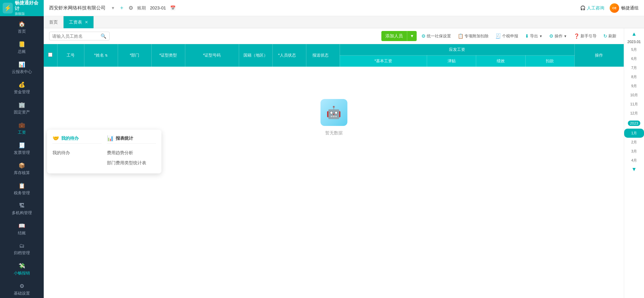 The width and height of the screenshot is (644, 298). Describe the element at coordinates (22, 233) in the screenshot. I see `sidebar-item-label: 结账` at that location.